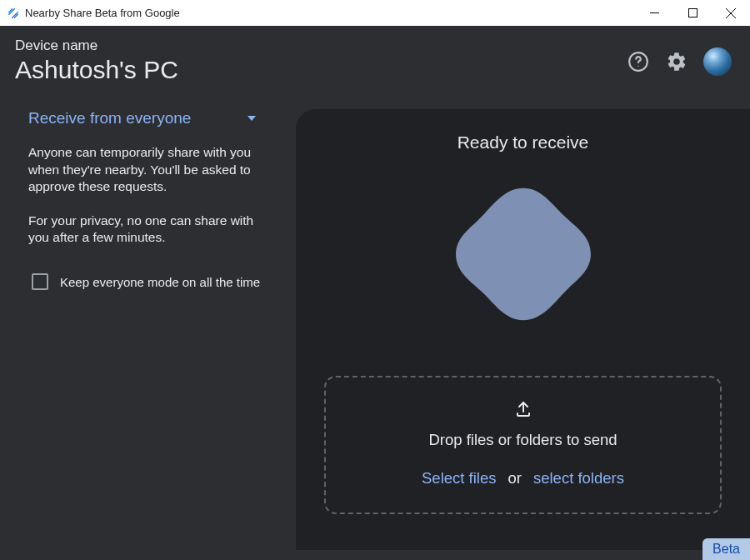 This screenshot has width=750, height=560. I want to click on receive-mode-label: Receive from everyone, so click(110, 118).